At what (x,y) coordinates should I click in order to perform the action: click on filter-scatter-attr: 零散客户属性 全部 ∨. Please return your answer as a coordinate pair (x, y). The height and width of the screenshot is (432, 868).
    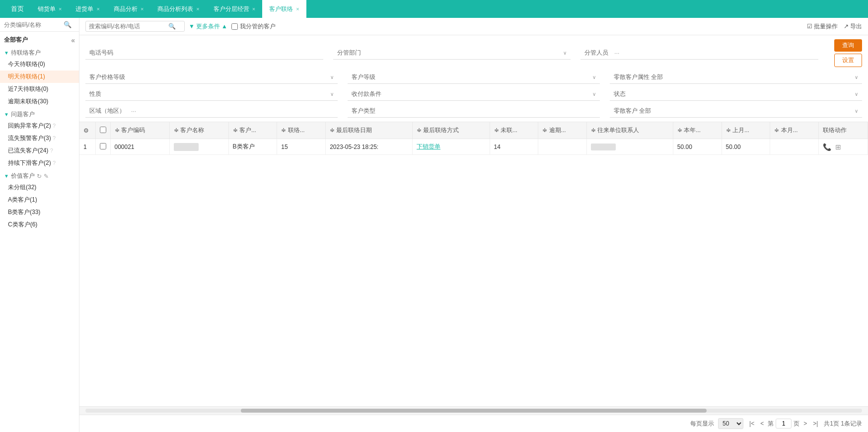
    Looking at the image, I should click on (736, 77).